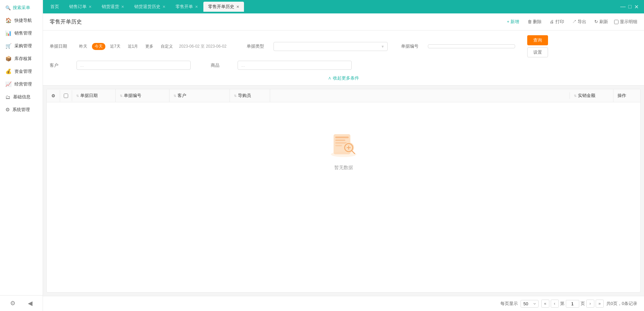 The image size is (644, 311). I want to click on prev-page-button: ‹, so click(555, 304).